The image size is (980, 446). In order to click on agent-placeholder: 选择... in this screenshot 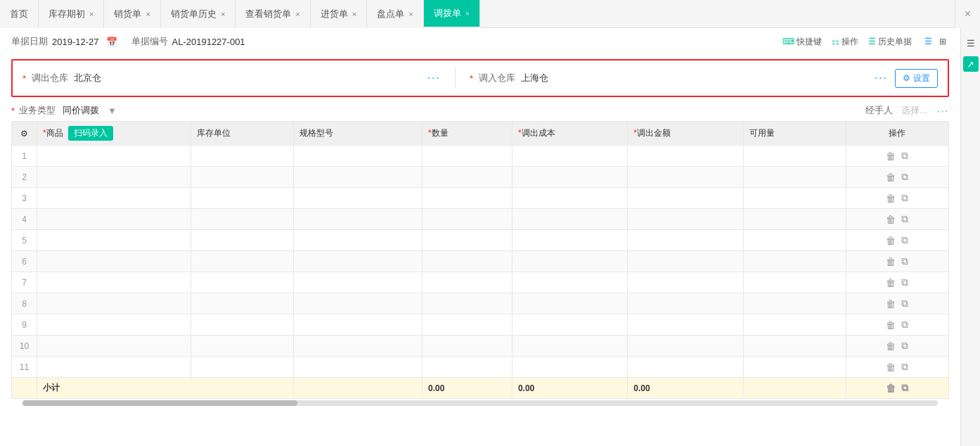, I will do `click(914, 110)`.